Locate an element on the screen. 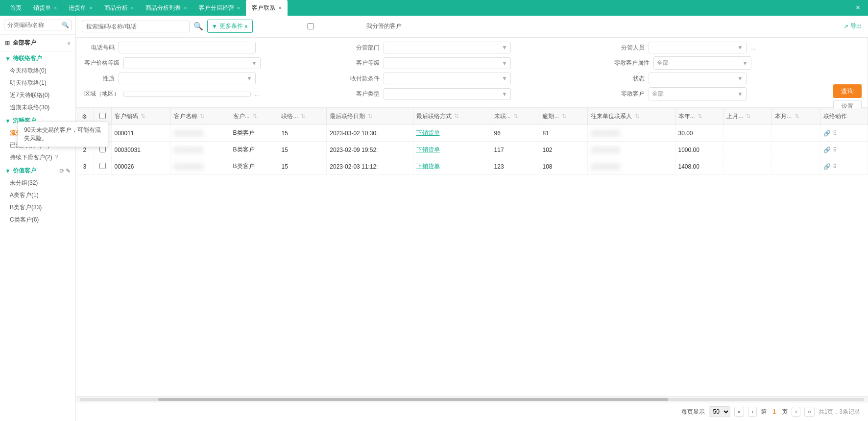 The image size is (868, 421). sort-unit-contact-icon: ⇅ is located at coordinates (637, 116).